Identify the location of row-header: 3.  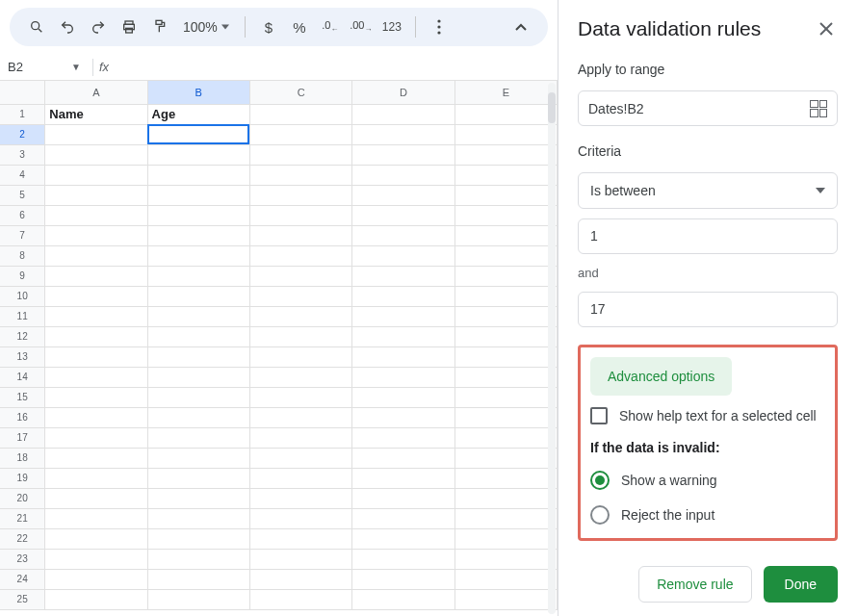
(23, 154).